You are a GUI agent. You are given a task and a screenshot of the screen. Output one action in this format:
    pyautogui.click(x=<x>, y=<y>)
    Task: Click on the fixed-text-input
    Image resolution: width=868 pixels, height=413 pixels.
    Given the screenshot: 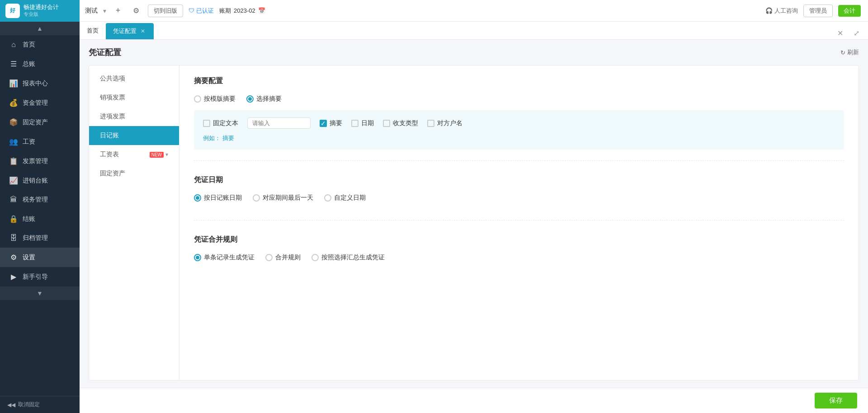 What is the action you would take?
    pyautogui.click(x=279, y=123)
    